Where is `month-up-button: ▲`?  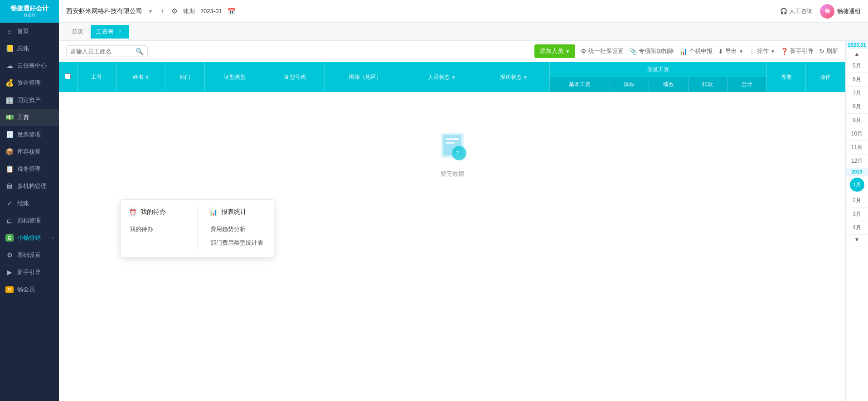
month-up-button: ▲ is located at coordinates (857, 54).